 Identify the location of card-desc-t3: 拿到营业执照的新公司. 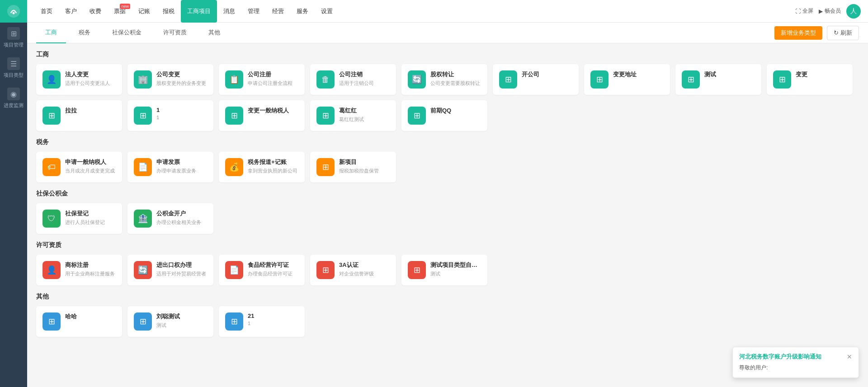
(273, 171).